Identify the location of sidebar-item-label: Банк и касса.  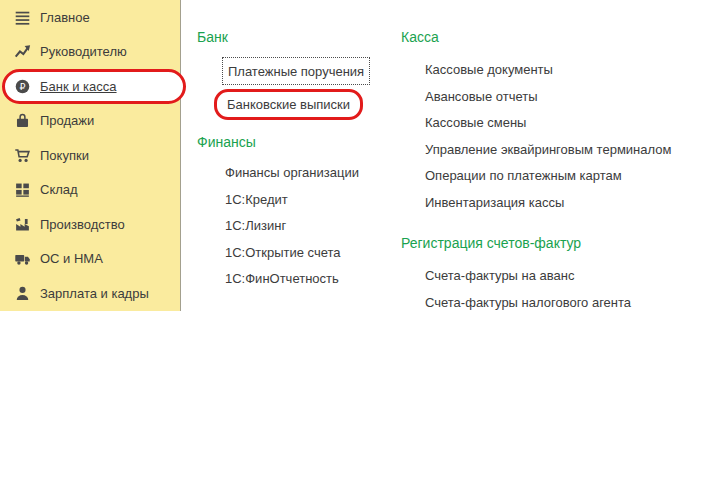
(78, 86).